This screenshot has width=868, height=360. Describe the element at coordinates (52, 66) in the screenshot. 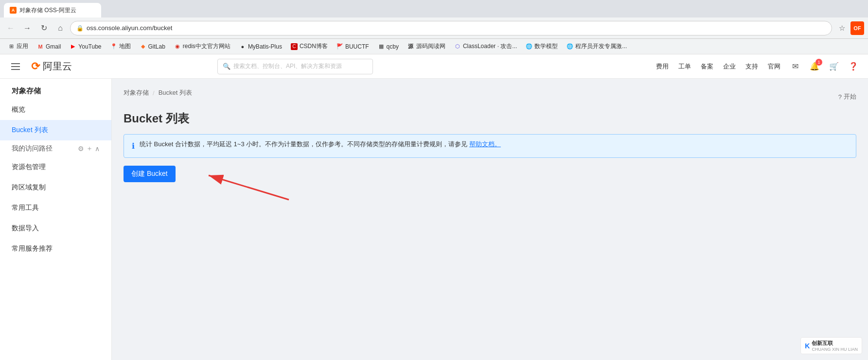

I see `logo-area: ⟳ 阿里云` at that location.